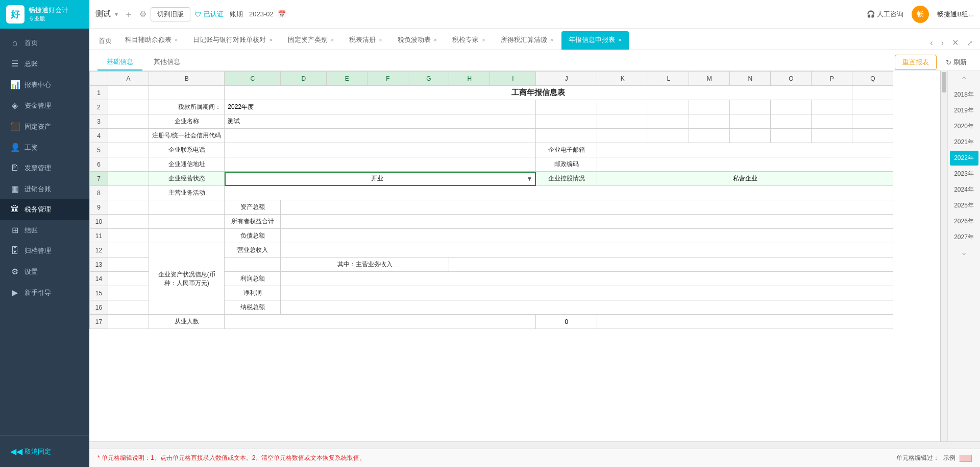  What do you see at coordinates (365, 40) in the screenshot?
I see `tab-tax-form: 税表清册 ×` at bounding box center [365, 40].